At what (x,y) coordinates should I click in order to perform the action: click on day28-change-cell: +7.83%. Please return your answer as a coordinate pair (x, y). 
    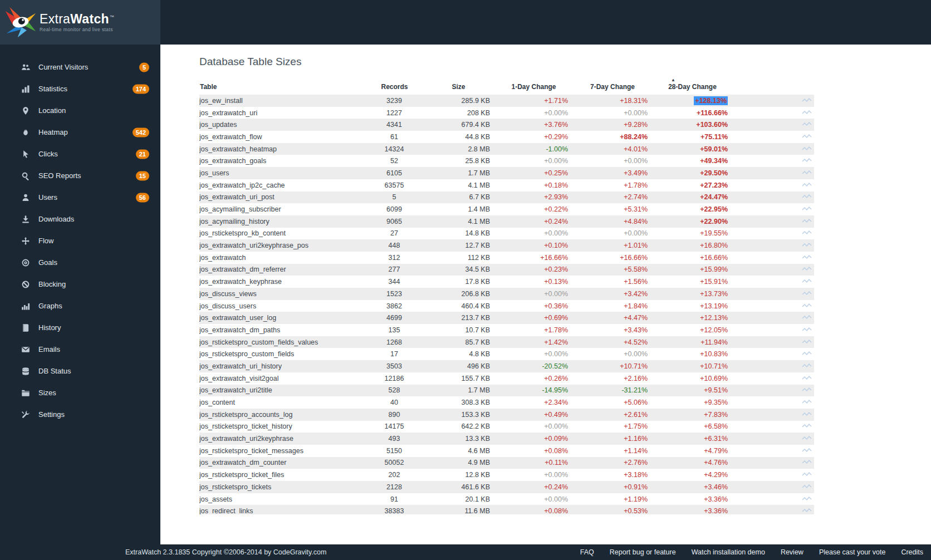
    Looking at the image, I should click on (692, 415).